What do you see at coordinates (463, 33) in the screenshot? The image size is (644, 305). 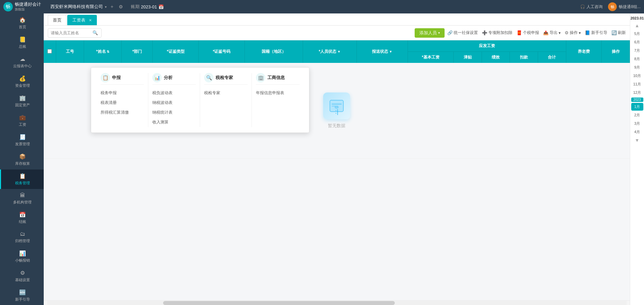 I see `unified-insurance-btn: 🔗 统一社保设置` at bounding box center [463, 33].